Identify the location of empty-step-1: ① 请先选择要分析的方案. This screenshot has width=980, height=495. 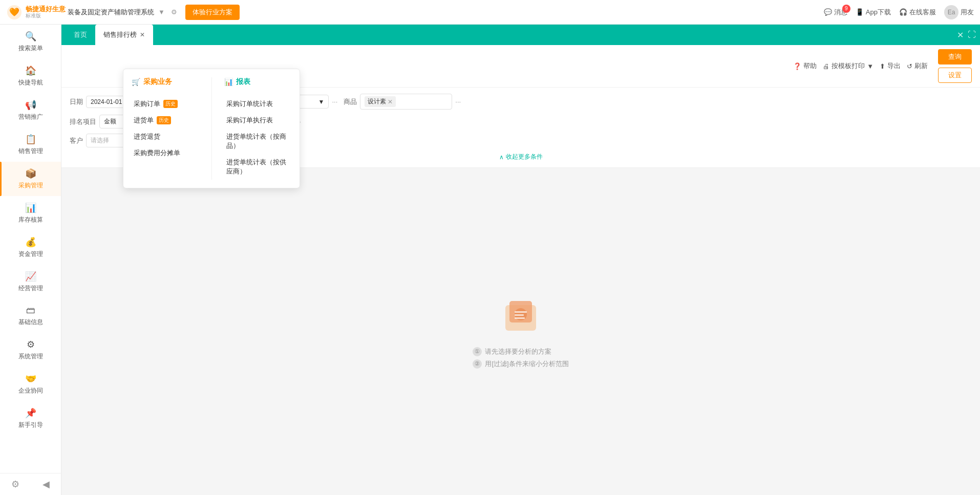
(520, 352).